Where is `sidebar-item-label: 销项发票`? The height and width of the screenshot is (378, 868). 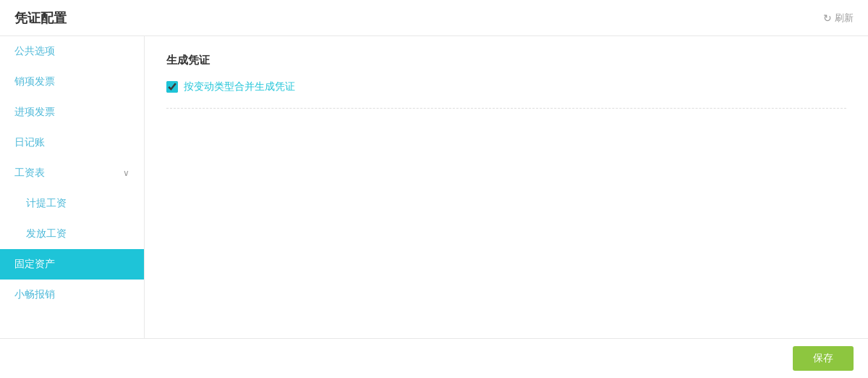
sidebar-item-label: 销项发票 is located at coordinates (35, 82).